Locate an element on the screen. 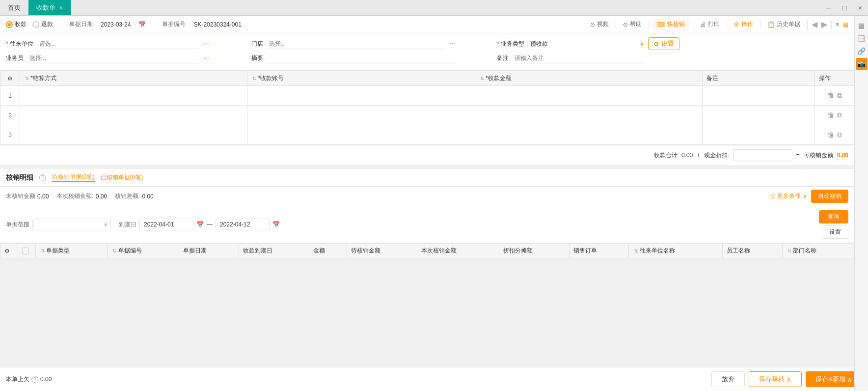  filter-settings-button: 设置 is located at coordinates (835, 232).